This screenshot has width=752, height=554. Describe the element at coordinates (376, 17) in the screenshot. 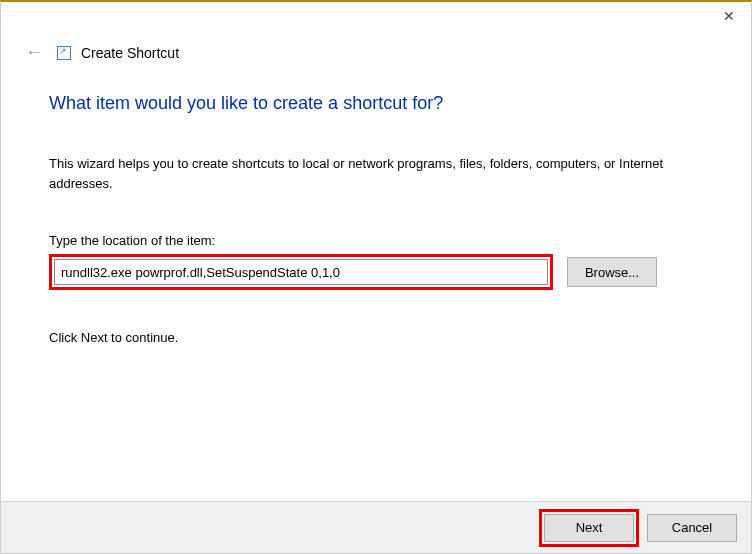

I see `titlebar: ✕` at that location.